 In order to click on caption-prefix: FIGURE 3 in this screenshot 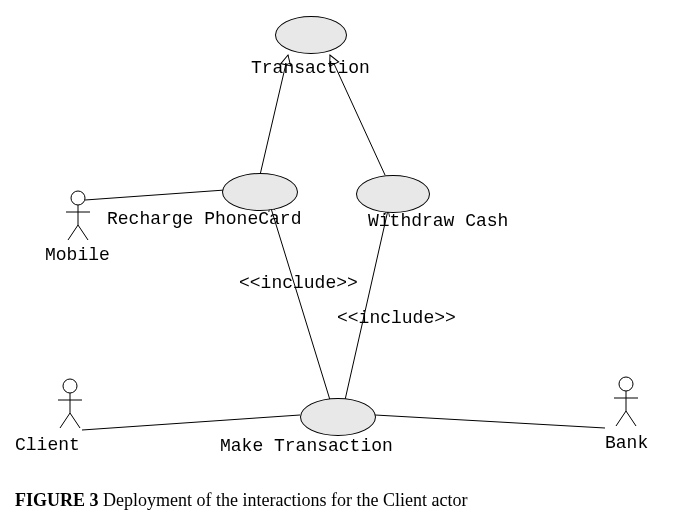, I will do `click(57, 500)`.